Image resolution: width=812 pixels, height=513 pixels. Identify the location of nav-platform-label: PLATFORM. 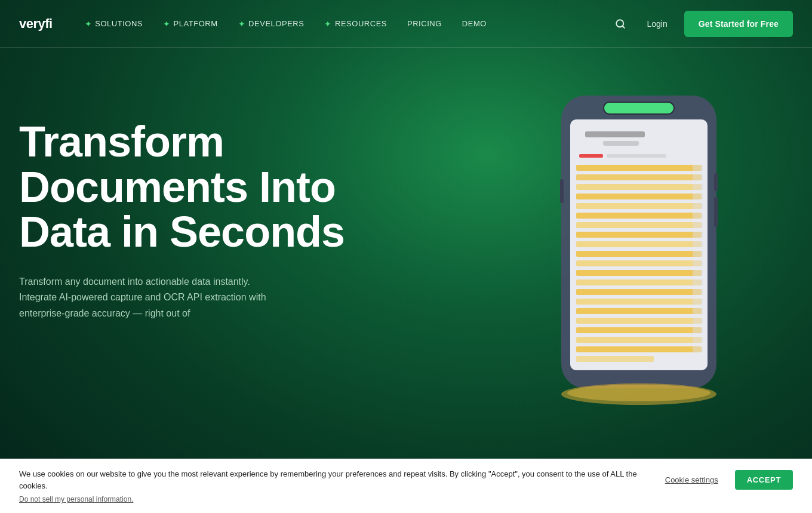
(196, 24).